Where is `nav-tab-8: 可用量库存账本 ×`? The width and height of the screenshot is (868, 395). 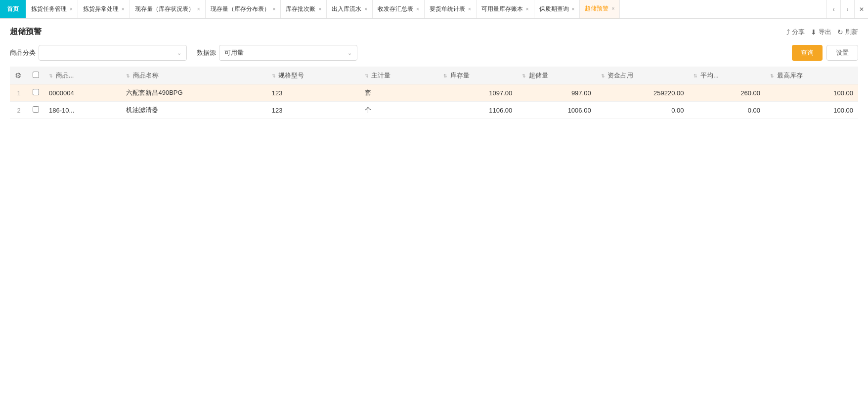
nav-tab-8: 可用量库存账本 × is located at coordinates (505, 9).